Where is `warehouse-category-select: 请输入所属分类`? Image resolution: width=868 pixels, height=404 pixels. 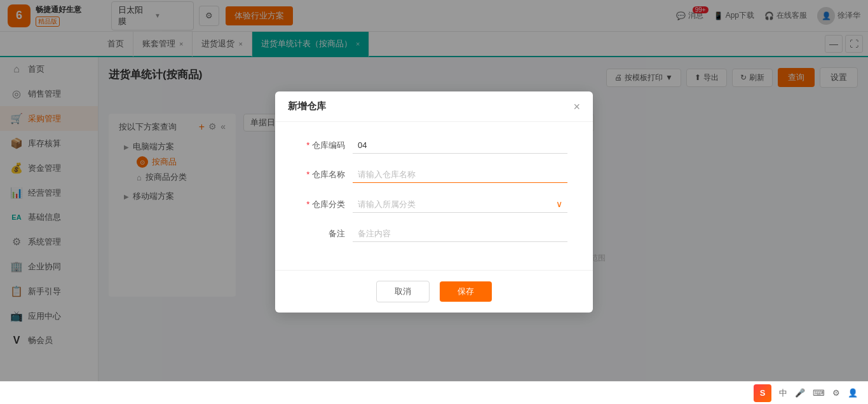 warehouse-category-select: 请输入所属分类 is located at coordinates (457, 205).